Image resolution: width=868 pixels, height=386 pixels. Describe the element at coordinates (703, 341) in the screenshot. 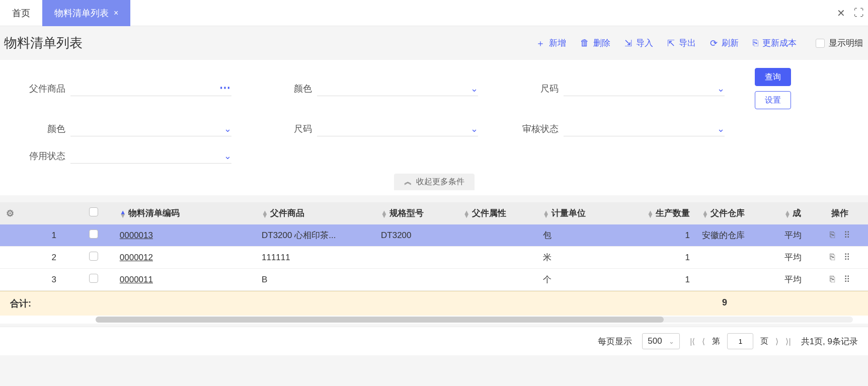

I see `page-prev-icon: ⟨` at that location.